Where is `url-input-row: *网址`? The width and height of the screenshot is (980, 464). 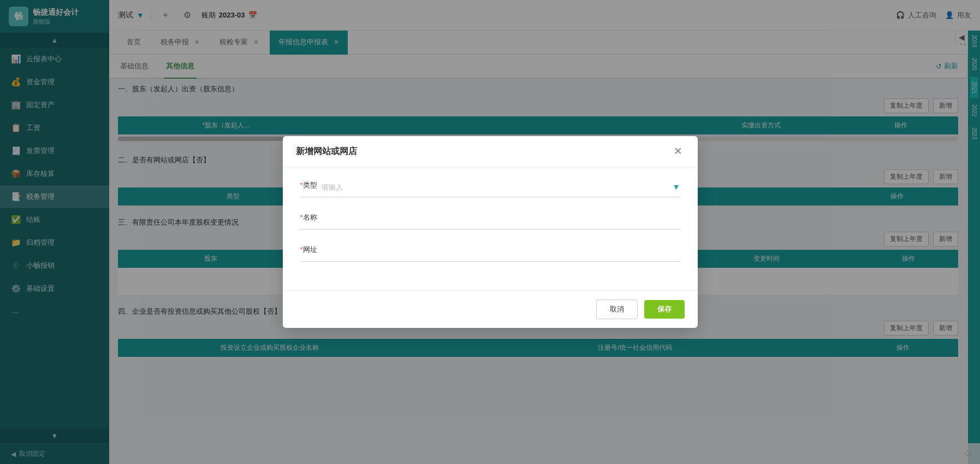
url-input-row: *网址 is located at coordinates (490, 254).